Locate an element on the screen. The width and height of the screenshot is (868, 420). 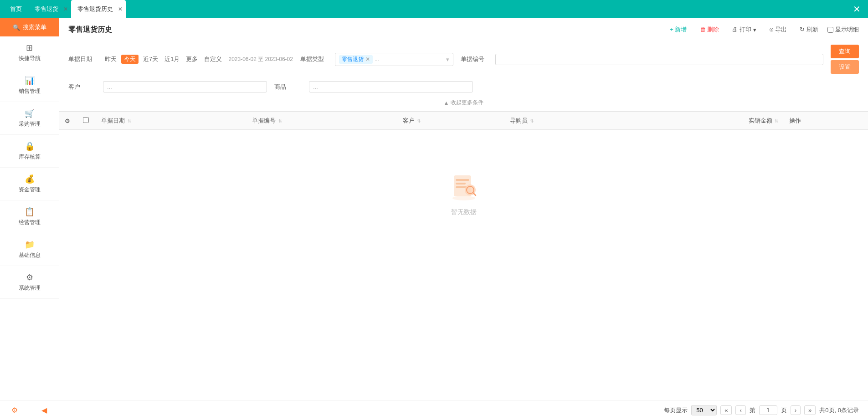
finance-icon: 💰 is located at coordinates (30, 179).